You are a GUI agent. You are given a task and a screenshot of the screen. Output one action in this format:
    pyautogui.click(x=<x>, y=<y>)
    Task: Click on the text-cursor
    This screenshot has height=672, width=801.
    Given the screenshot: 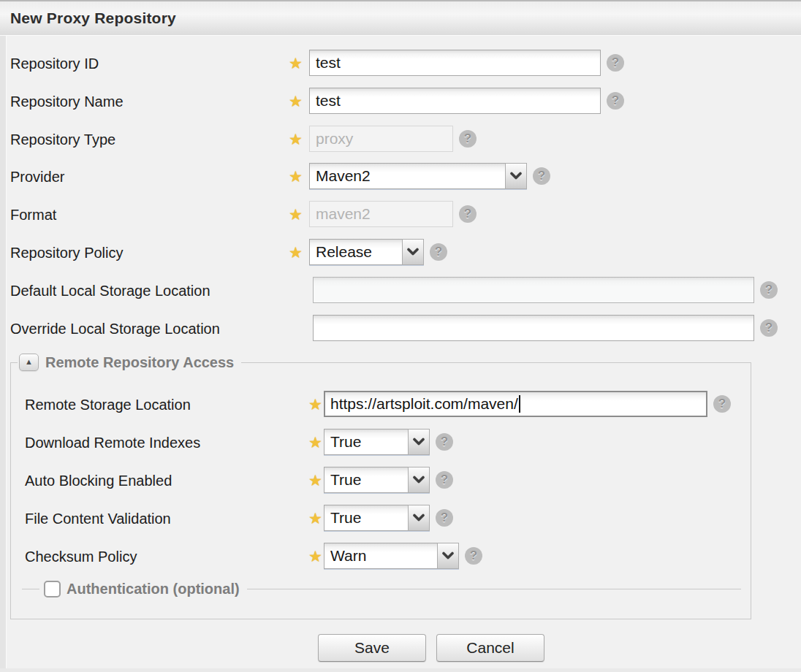 What is the action you would take?
    pyautogui.click(x=520, y=404)
    